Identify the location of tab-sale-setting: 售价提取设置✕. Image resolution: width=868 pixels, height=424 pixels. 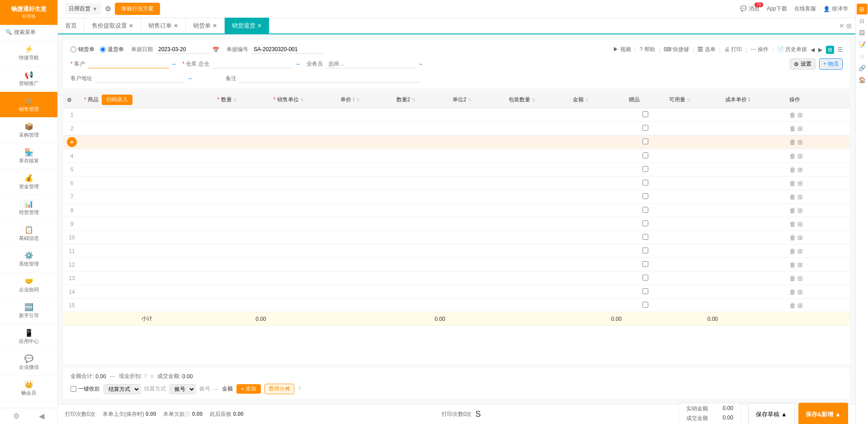
(113, 26).